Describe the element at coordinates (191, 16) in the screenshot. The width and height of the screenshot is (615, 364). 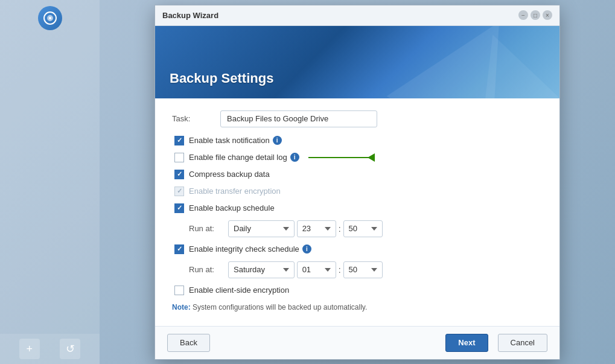
I see `dialog-title: Backup Wizard` at that location.